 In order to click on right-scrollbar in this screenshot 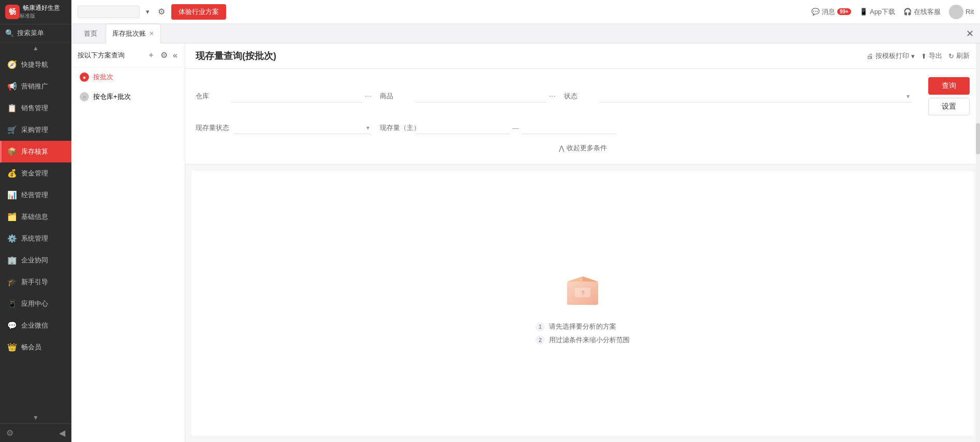, I will do `click(978, 243)`.